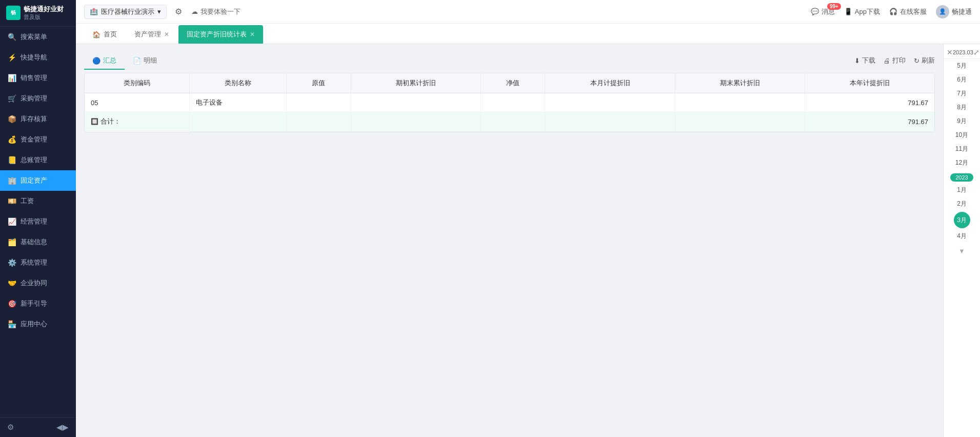  I want to click on payroll-icon: 💴, so click(12, 201).